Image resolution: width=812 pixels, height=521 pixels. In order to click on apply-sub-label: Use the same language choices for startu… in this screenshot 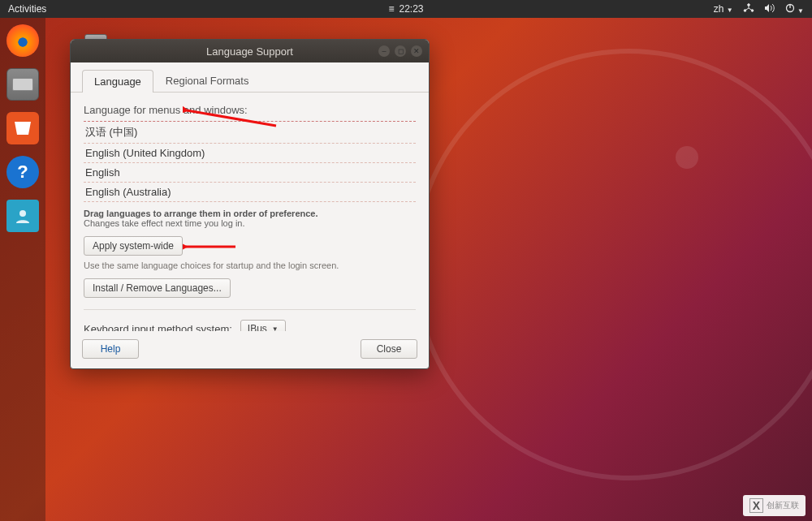, I will do `click(250, 265)`.